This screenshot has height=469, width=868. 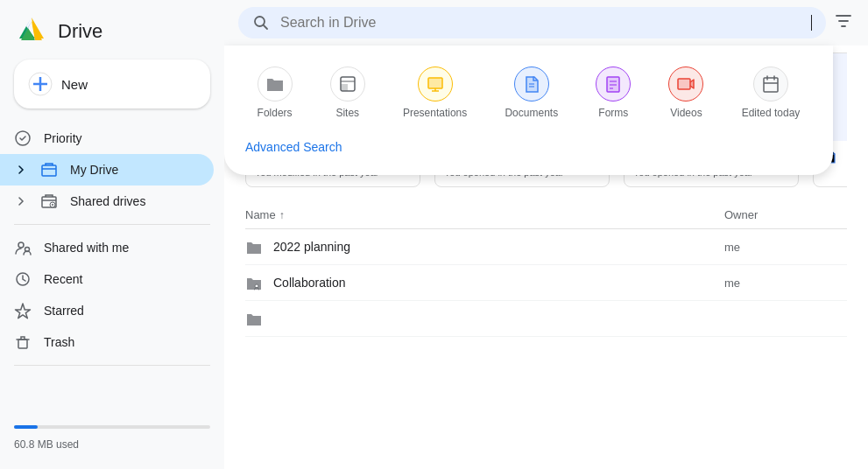 I want to click on filter-pill-presentations: Presentations, so click(x=434, y=93).